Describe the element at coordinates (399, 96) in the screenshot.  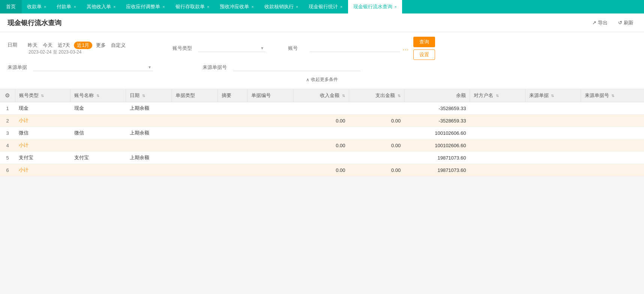
I see `sort-expense-icon: ⇅` at that location.